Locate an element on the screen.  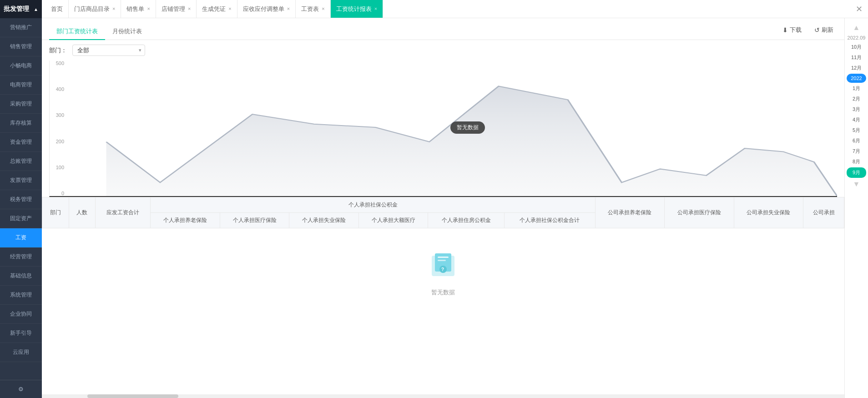
sidebar-item-collab: 企业协同 is located at coordinates (21, 314).